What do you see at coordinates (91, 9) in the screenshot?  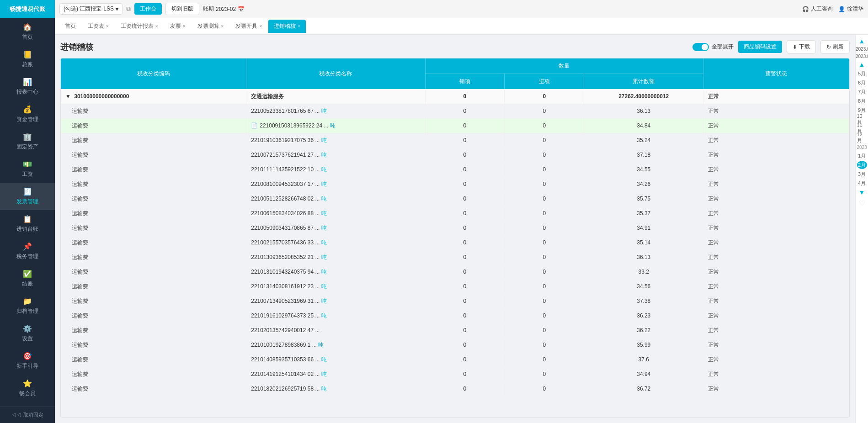 I see `company-selector: (勾选) 江西报宝-LSS ▾` at bounding box center [91, 9].